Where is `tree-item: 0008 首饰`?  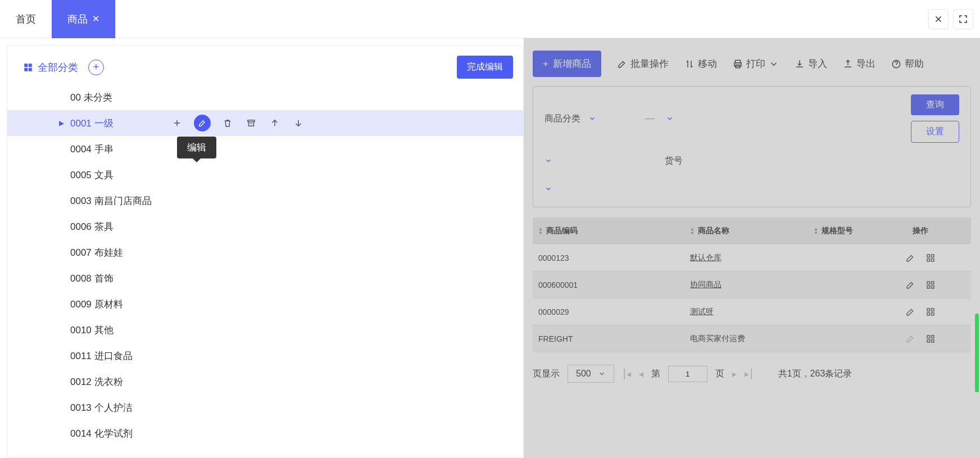
tree-item: 0008 首饰 is located at coordinates (265, 278).